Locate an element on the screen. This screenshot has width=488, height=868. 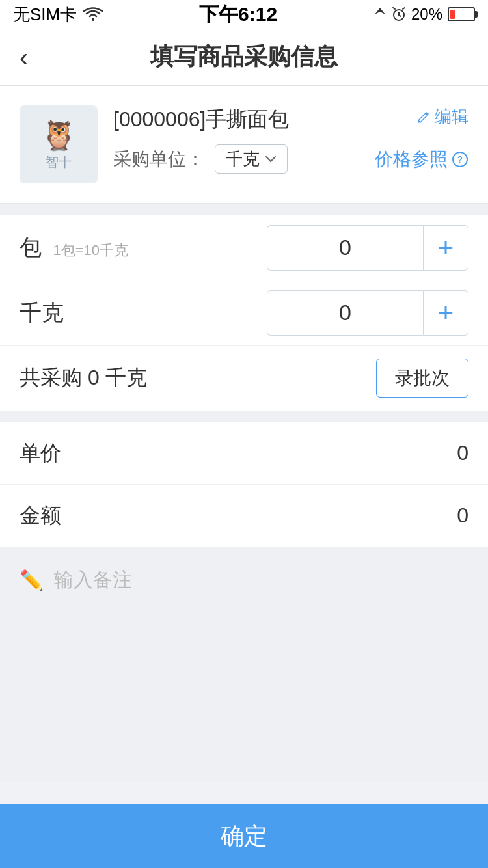
chevron-down-icon is located at coordinates (271, 159).